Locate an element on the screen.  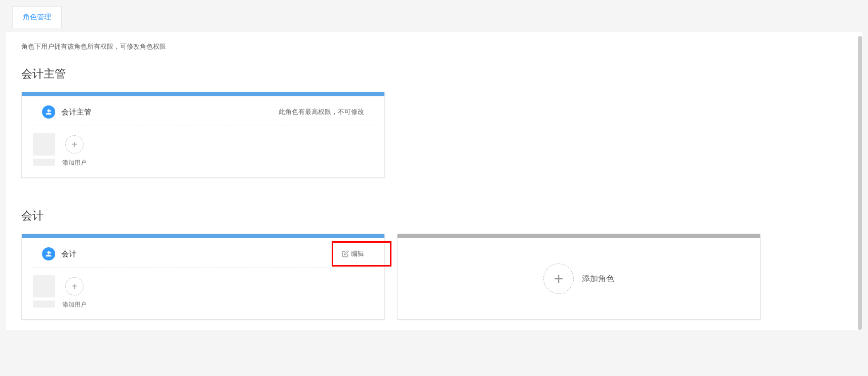
add-role-card: + 添加角色 is located at coordinates (579, 277).